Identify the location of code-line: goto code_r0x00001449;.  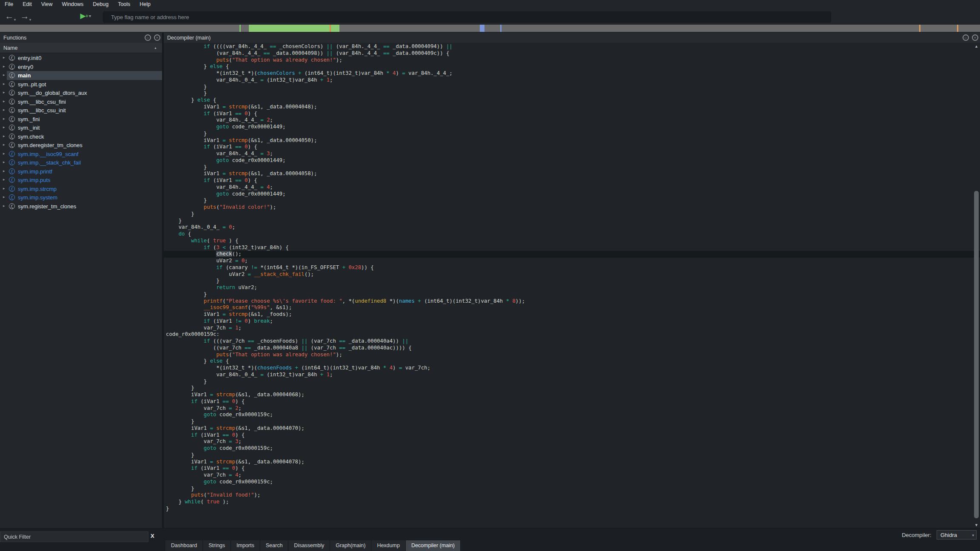
(572, 161).